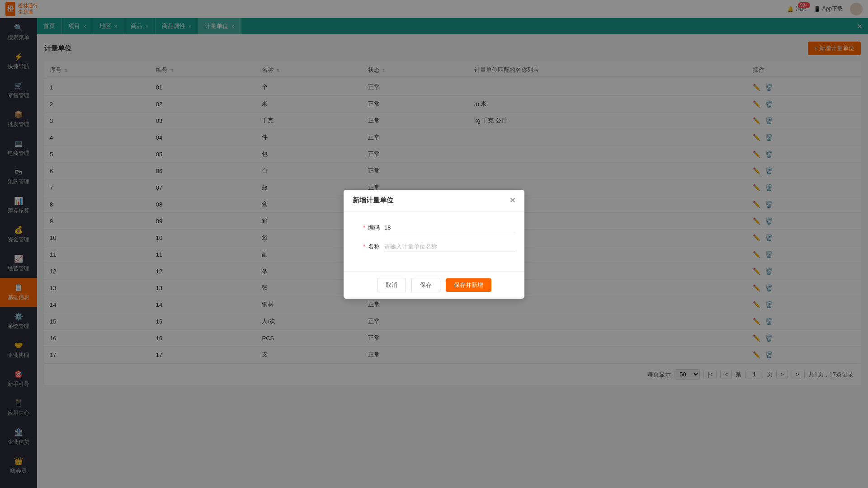 The image size is (868, 488). I want to click on required-star-code: *, so click(364, 228).